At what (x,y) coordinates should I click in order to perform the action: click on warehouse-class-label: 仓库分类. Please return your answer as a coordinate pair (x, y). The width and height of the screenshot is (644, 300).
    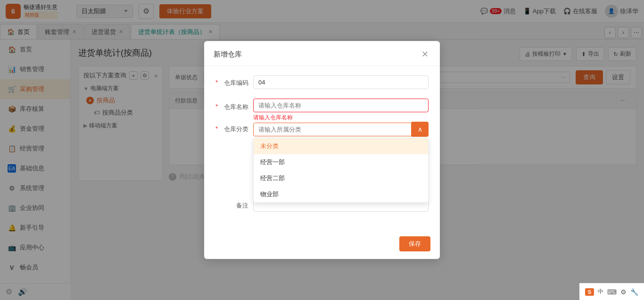
    Looking at the image, I should click on (234, 127).